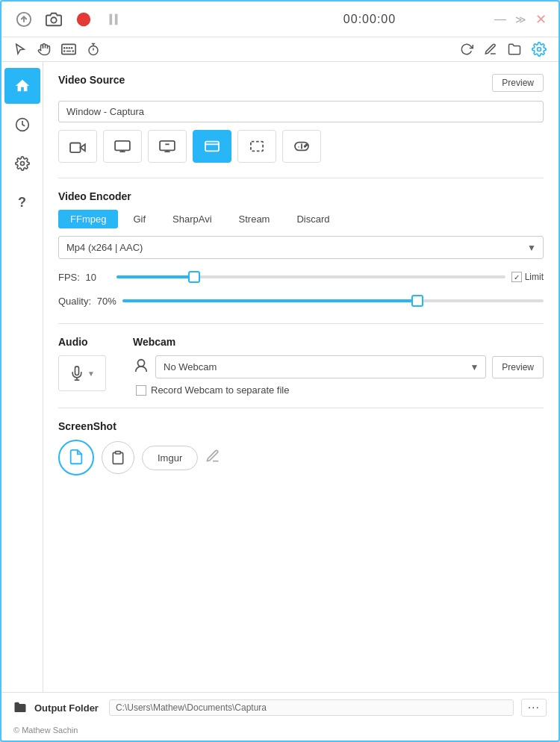 This screenshot has height=742, width=560. I want to click on encoder-tab-discard: Discard, so click(313, 219).